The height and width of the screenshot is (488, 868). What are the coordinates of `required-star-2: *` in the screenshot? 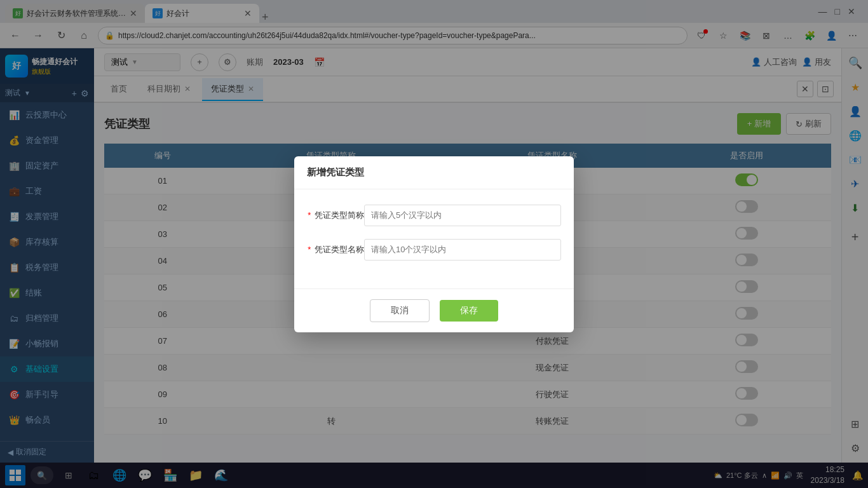 It's located at (309, 249).